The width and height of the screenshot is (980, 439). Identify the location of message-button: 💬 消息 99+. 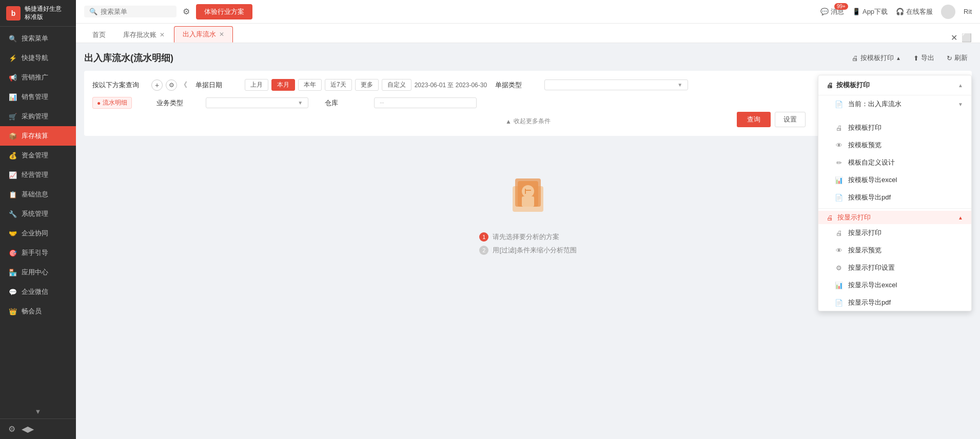
(832, 12).